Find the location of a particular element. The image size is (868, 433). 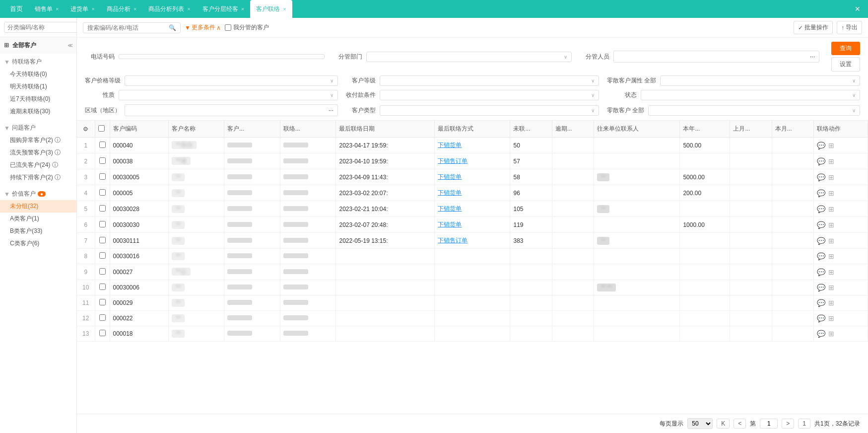

payment-select: ∨ is located at coordinates (489, 95).